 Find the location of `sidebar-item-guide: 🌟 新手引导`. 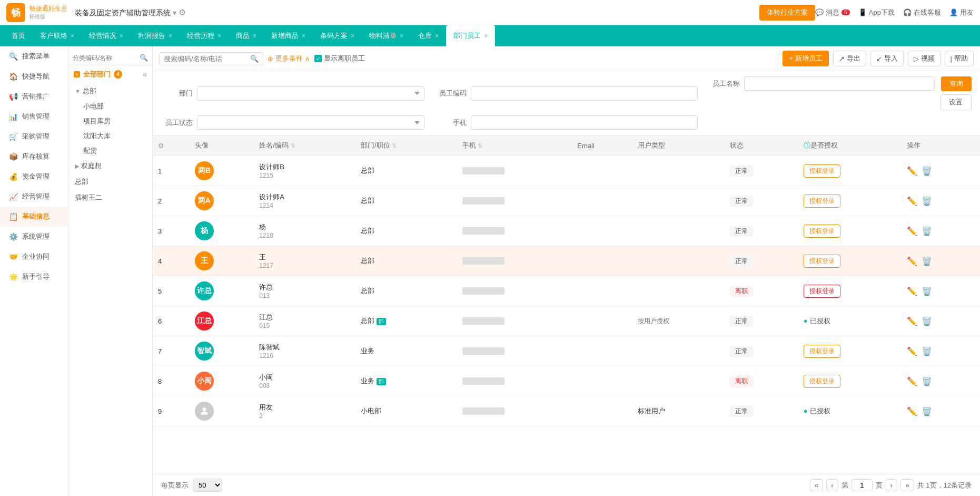

sidebar-item-guide: 🌟 新手引导 is located at coordinates (34, 277).